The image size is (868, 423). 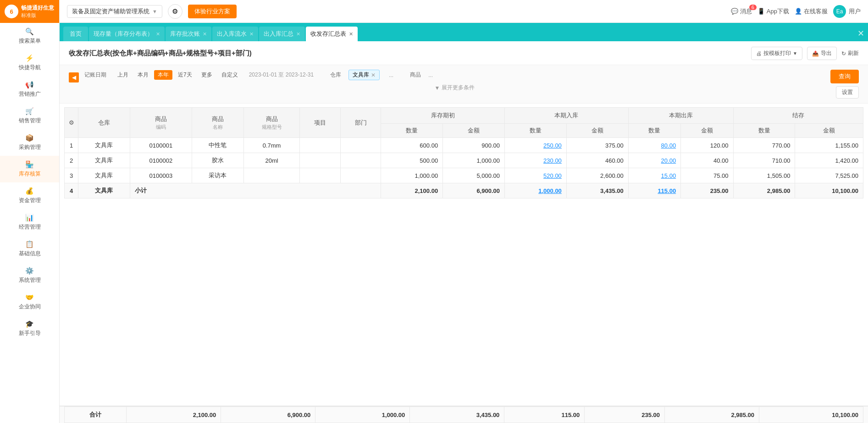 What do you see at coordinates (773, 11) in the screenshot?
I see `app-download-action: 📱 App下载` at bounding box center [773, 11].